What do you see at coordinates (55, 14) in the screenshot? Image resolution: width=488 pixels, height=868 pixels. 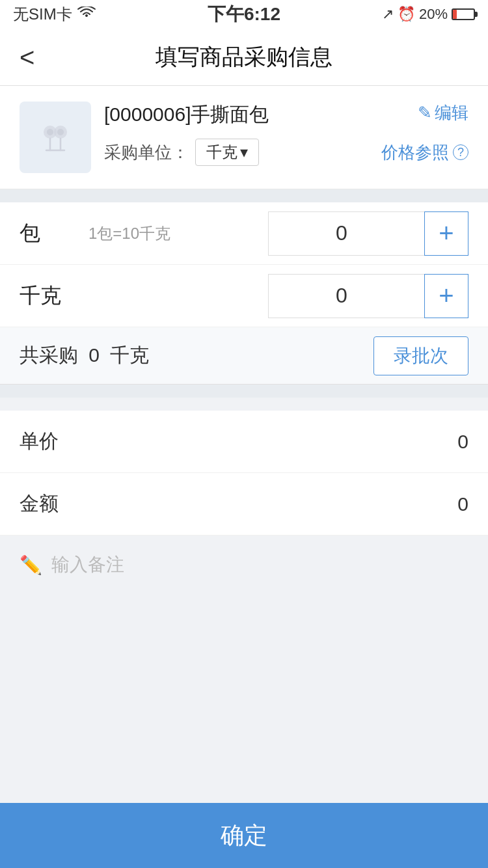 I see `status-left: 无SIM卡` at bounding box center [55, 14].